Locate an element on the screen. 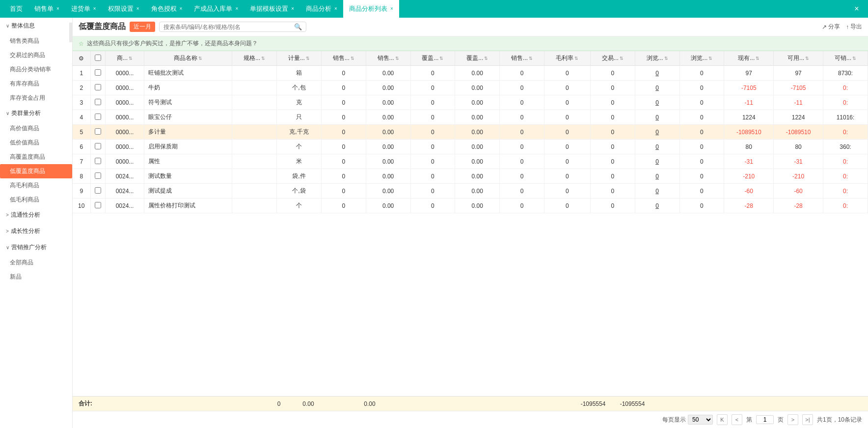  col-browse2-label: 浏览... is located at coordinates (699, 58).